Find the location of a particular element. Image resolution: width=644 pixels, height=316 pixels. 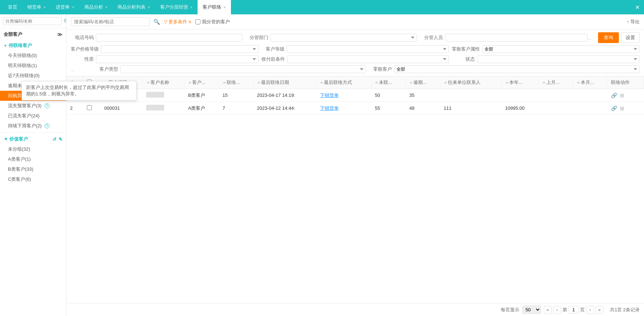

first-page-button: « is located at coordinates (548, 310).